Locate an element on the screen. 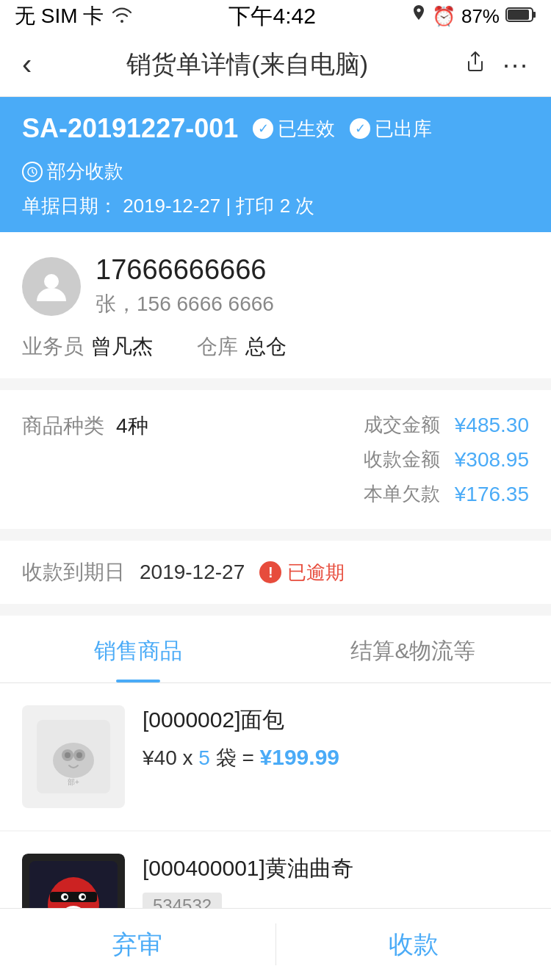 The height and width of the screenshot is (980, 551). transaction-row: 成交金额 ¥485.30 is located at coordinates (447, 425).